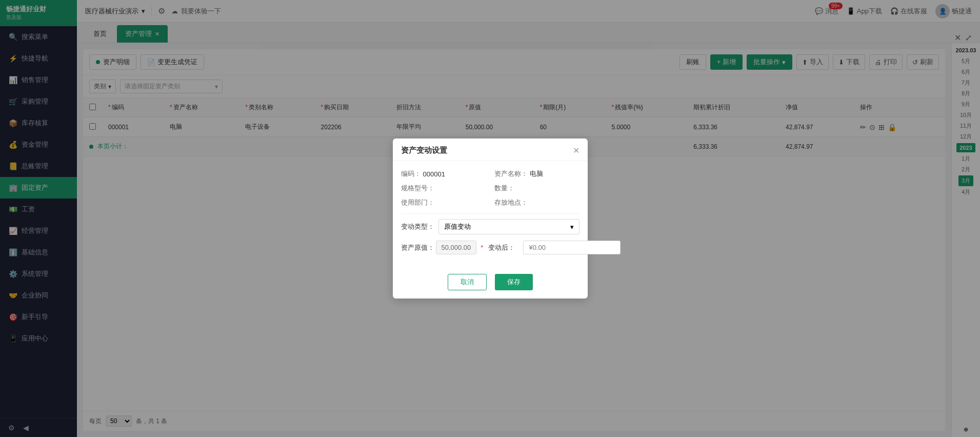  Describe the element at coordinates (537, 188) in the screenshot. I see `modal-quantity-field: 数量：` at that location.